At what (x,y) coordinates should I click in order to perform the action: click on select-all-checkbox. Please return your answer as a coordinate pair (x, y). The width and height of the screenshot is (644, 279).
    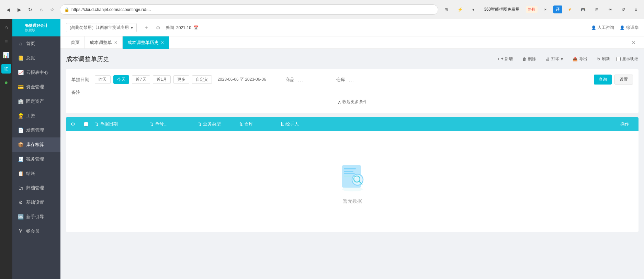
    Looking at the image, I should click on (86, 124).